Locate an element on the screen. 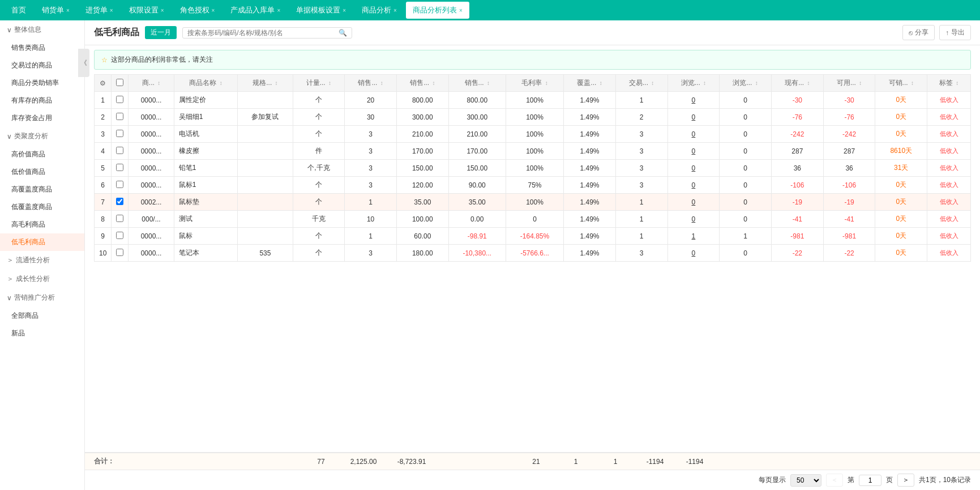 The image size is (980, 490). nav-role-close: × is located at coordinates (213, 10).